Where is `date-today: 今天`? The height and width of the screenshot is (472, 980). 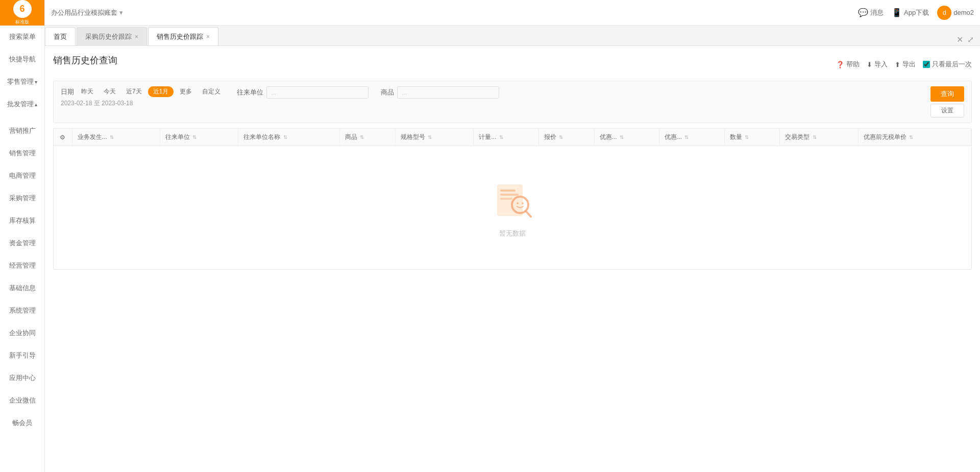
date-today: 今天 is located at coordinates (110, 92).